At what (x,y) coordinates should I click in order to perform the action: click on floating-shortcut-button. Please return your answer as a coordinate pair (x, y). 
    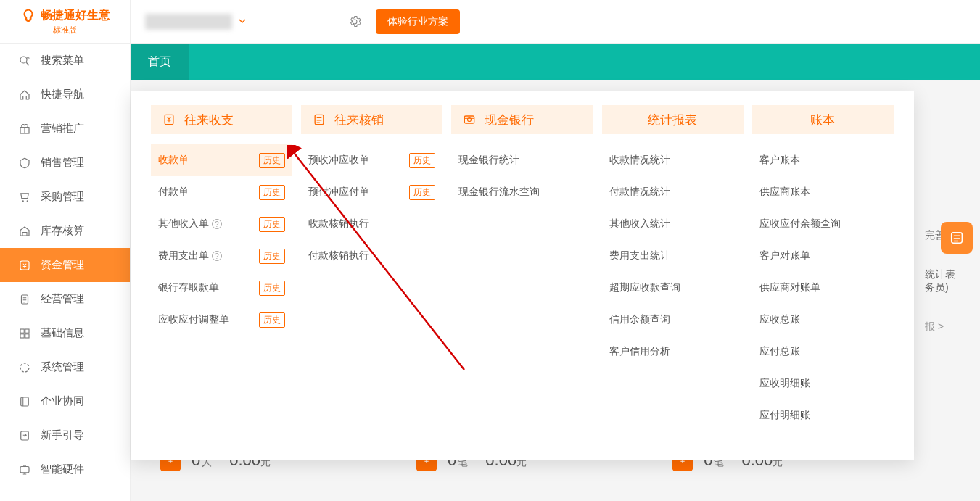
    Looking at the image, I should click on (957, 238).